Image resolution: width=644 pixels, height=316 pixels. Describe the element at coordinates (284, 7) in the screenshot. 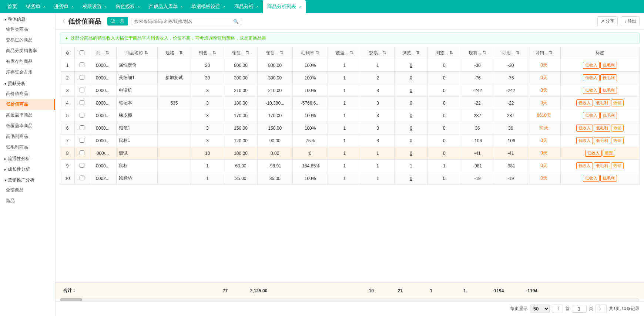

I see `nav-product-analysis-list: 商品分析列表 ×` at that location.